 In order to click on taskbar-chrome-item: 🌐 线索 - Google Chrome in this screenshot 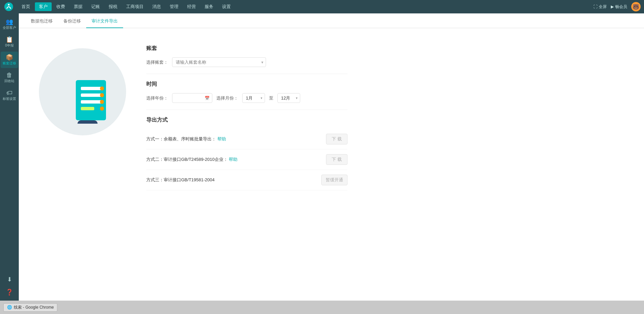, I will do `click(30, 308)`.